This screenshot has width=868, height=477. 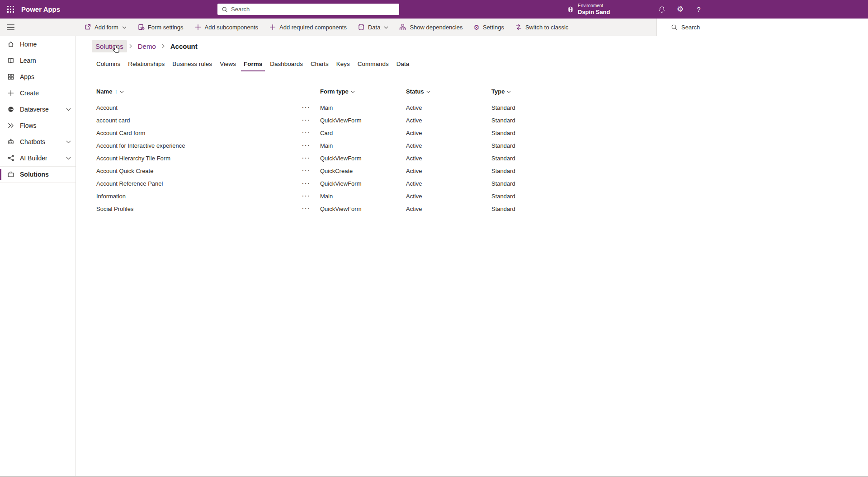 What do you see at coordinates (680, 9) in the screenshot?
I see `topbar-actions: ⚙ ?` at bounding box center [680, 9].